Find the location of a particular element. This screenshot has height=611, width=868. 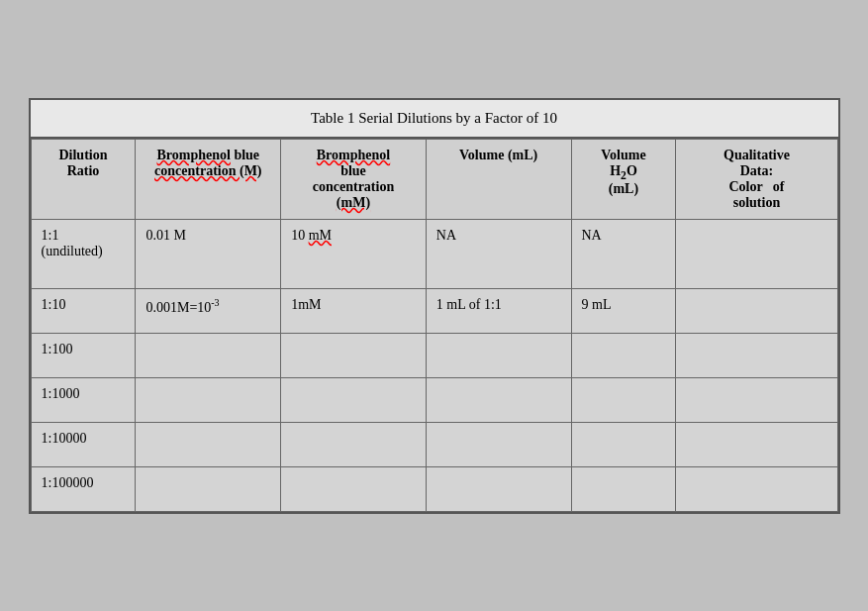

table-title: Table 1 Serial Dilutions by a Factor of … is located at coordinates (434, 119).